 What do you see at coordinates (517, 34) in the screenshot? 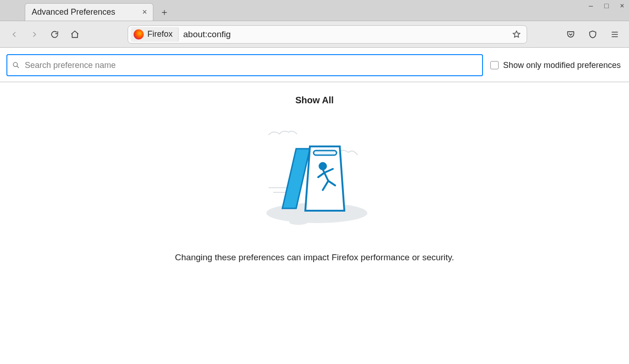
I see `star-icon` at bounding box center [517, 34].